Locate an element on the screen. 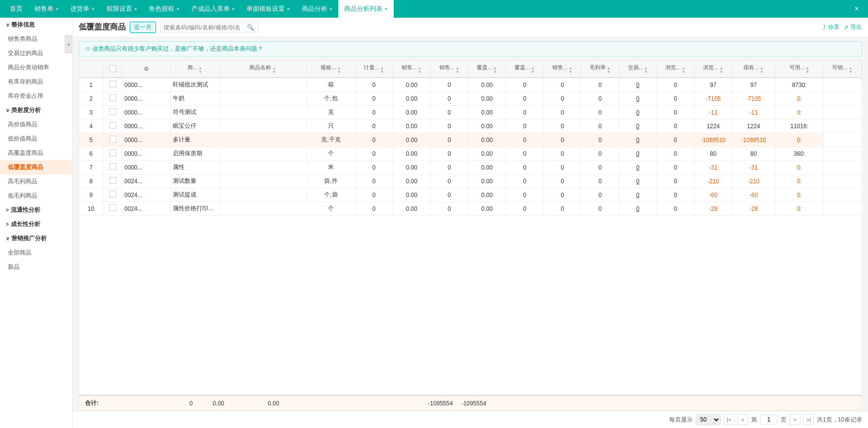  sidebar-item-category-turnover: 商品分类动销率 is located at coordinates (36, 68).